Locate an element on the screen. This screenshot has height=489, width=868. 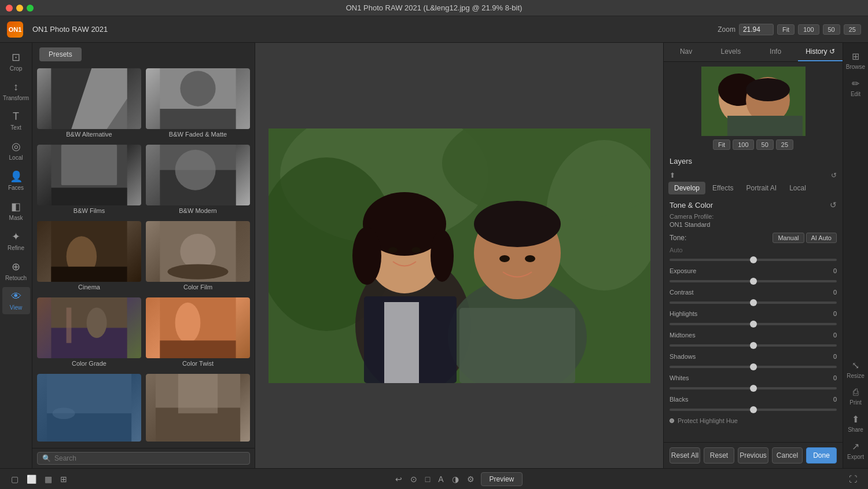
preset-colortwist: Color Twist is located at coordinates (198, 333).